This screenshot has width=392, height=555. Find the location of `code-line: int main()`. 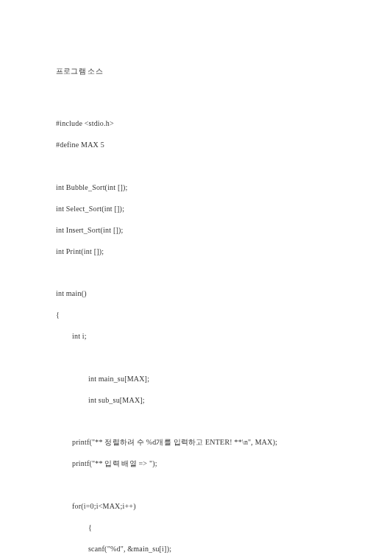

code-line: int main() is located at coordinates (196, 294).